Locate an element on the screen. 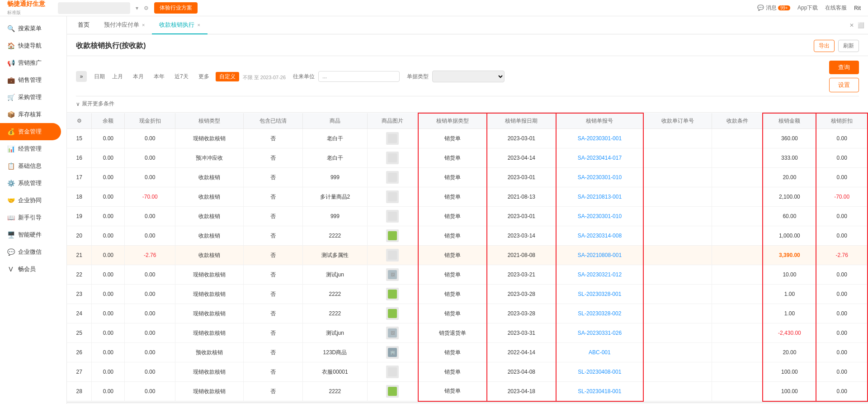 The image size is (868, 404). writeoff-bill-no-link: SA-20210813-001 is located at coordinates (599, 197).